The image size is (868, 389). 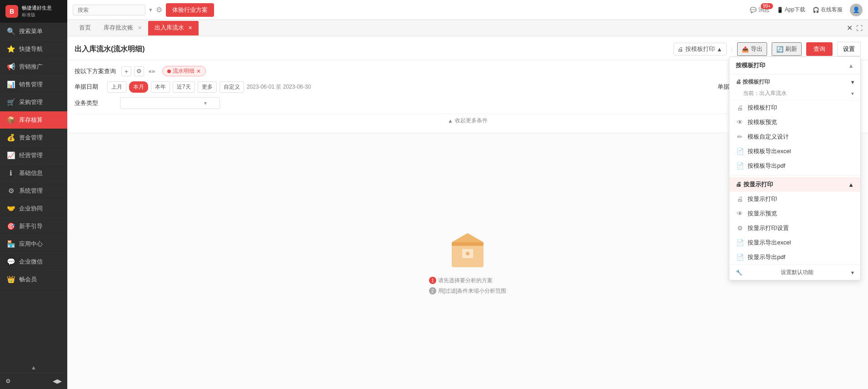 What do you see at coordinates (159, 10) in the screenshot?
I see `topbar-gear-icon: ⚙` at bounding box center [159, 10].